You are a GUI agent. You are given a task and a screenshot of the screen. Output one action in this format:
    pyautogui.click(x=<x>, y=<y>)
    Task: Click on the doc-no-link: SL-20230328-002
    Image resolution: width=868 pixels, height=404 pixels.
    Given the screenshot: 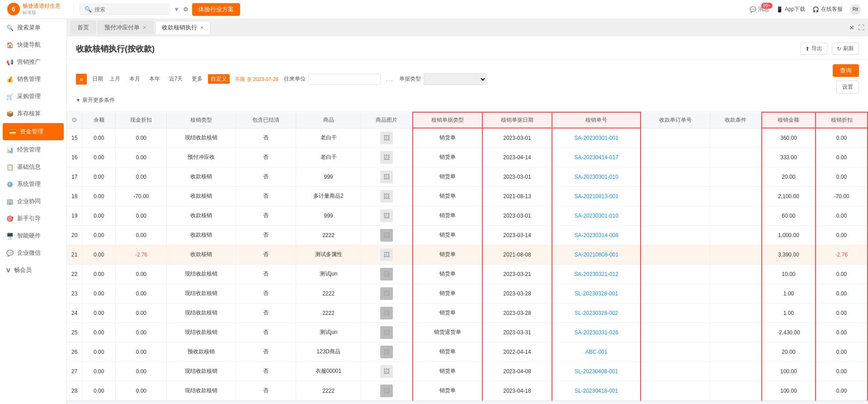 What is the action you would take?
    pyautogui.click(x=596, y=313)
    